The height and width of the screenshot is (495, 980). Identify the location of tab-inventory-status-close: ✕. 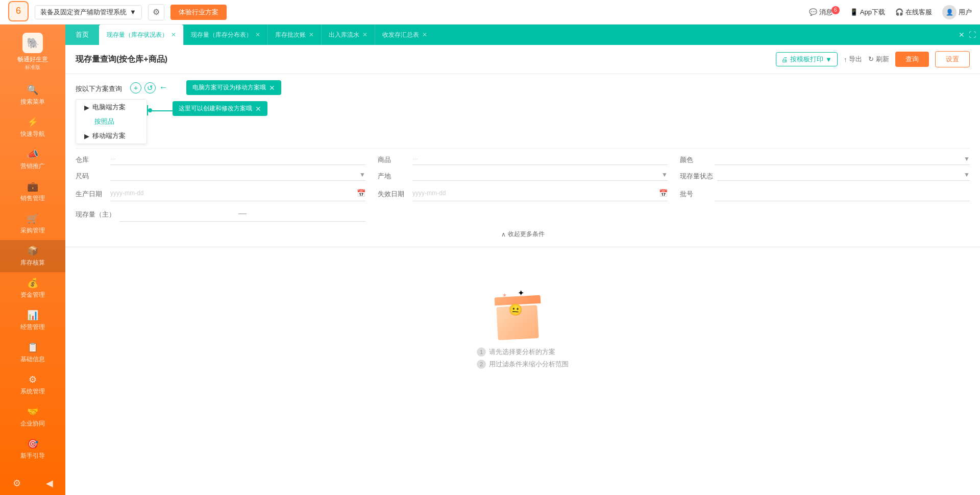
(174, 35).